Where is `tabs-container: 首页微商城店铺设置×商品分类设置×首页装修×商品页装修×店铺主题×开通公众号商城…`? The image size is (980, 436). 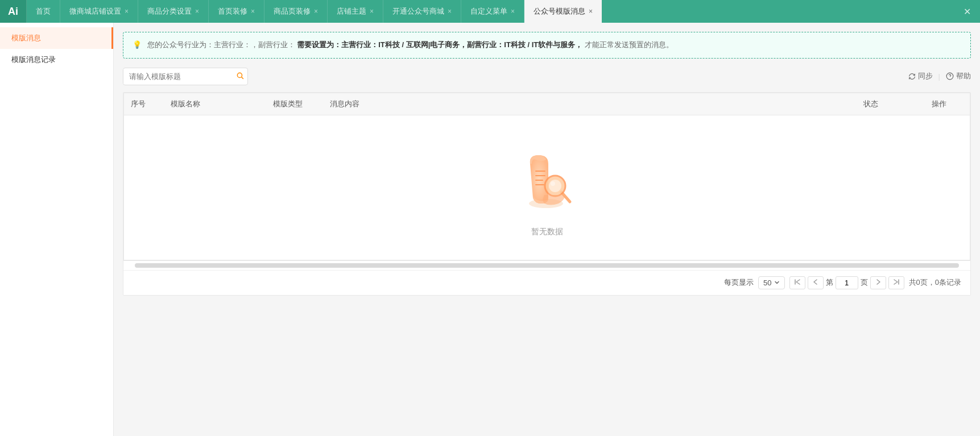
tabs-container: 首页微商城店铺设置×商品分类设置×首页装修×商品页装修×店铺主题×开通公众号商城… is located at coordinates (314, 11).